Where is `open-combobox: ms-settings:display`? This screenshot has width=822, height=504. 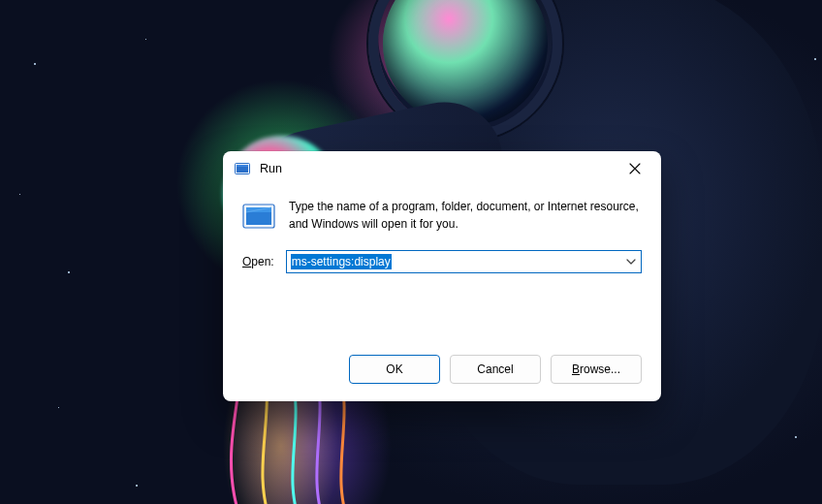 open-combobox: ms-settings:display is located at coordinates (463, 262).